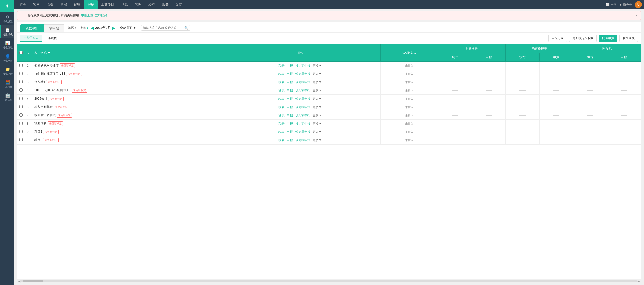  What do you see at coordinates (186, 28) in the screenshot?
I see `search-icon: 🔍` at bounding box center [186, 28].